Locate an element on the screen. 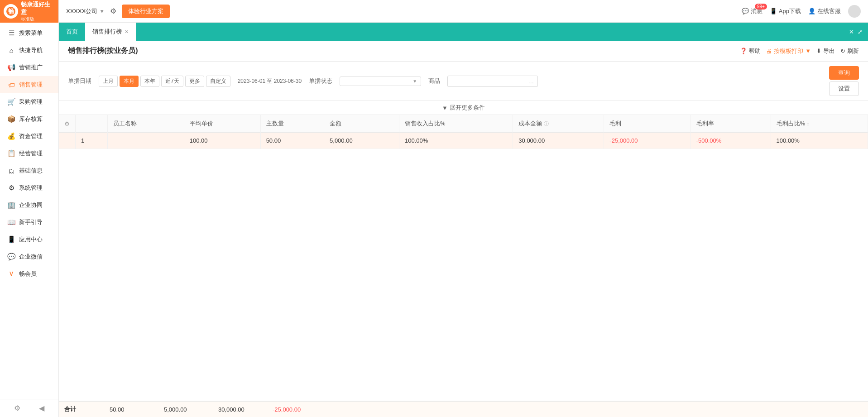  sidebar-item-label: 企业协同 is located at coordinates (31, 205).